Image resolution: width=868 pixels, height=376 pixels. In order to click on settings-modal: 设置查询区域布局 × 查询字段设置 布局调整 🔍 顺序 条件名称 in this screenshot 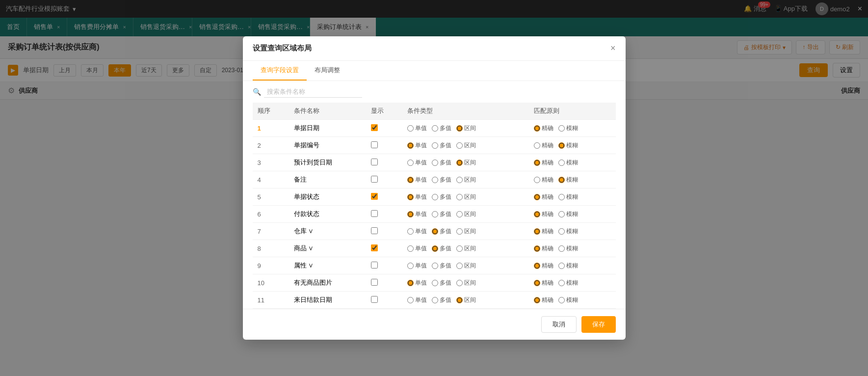, I will do `click(434, 68)`.